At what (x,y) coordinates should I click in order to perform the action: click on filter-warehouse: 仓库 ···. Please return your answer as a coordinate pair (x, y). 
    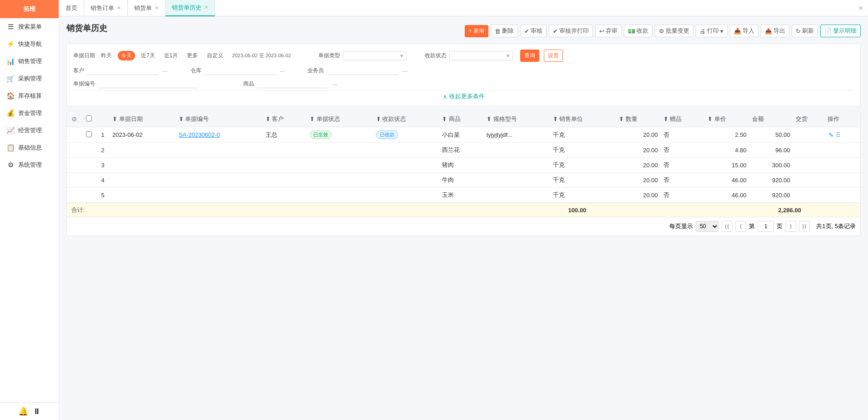
    Looking at the image, I should click on (238, 71).